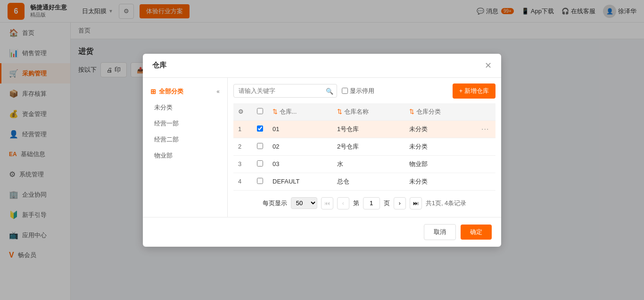 This screenshot has height=300, width=644. What do you see at coordinates (476, 232) in the screenshot?
I see `confirm-button: 确定` at bounding box center [476, 232].